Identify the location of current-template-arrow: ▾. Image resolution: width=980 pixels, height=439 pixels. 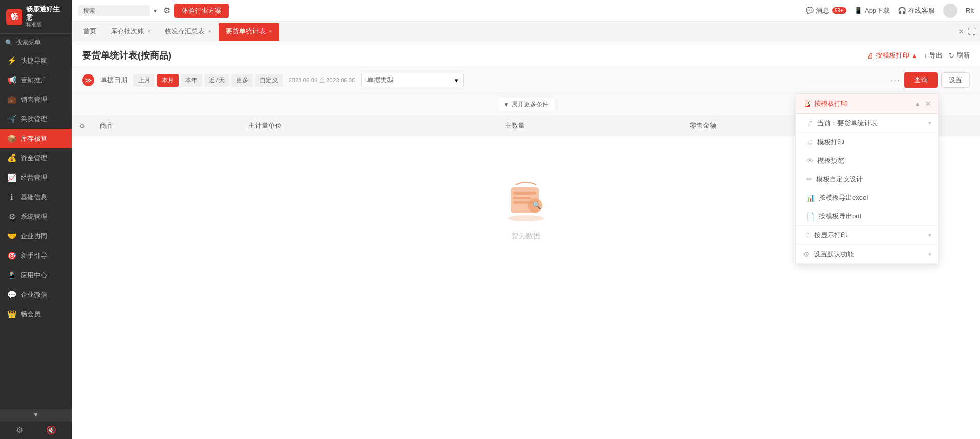
(930, 123).